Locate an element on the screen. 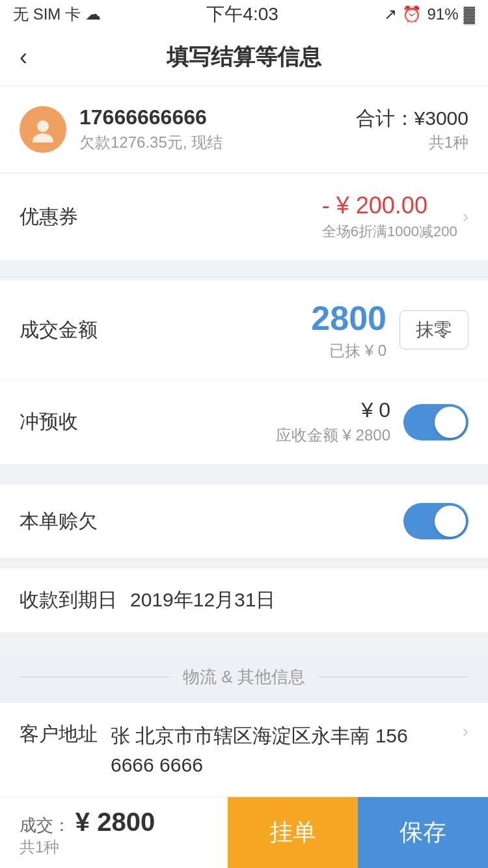 This screenshot has height=868, width=488. prepay-label: 冲预收 is located at coordinates (49, 422).